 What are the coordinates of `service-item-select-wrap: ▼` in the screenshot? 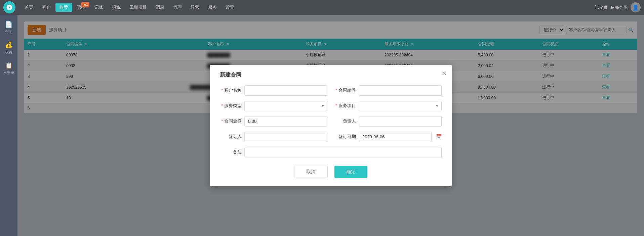 It's located at (400, 106).